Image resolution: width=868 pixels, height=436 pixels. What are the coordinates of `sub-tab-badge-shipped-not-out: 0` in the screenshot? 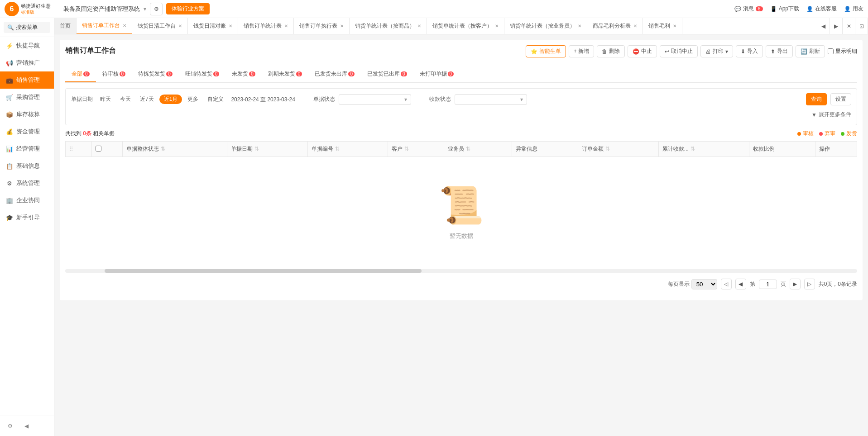 It's located at (351, 74).